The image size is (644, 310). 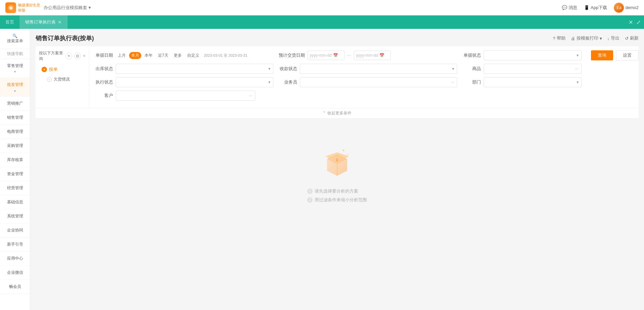 I want to click on export-button: ↓ 导出, so click(x=614, y=38).